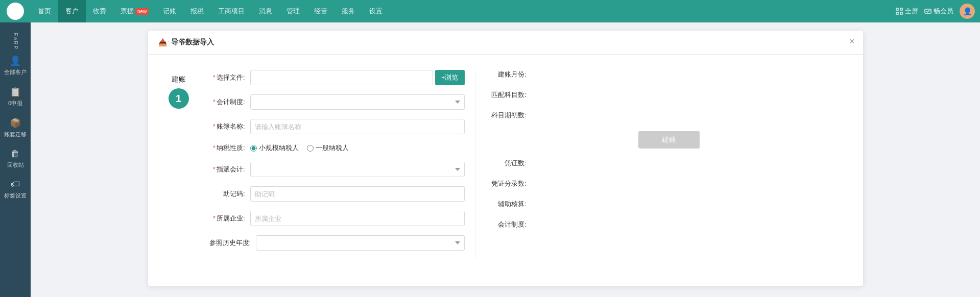 This screenshot has height=297, width=980. I want to click on sidebar-item-all-customers: 👤 全部客户, so click(15, 65).